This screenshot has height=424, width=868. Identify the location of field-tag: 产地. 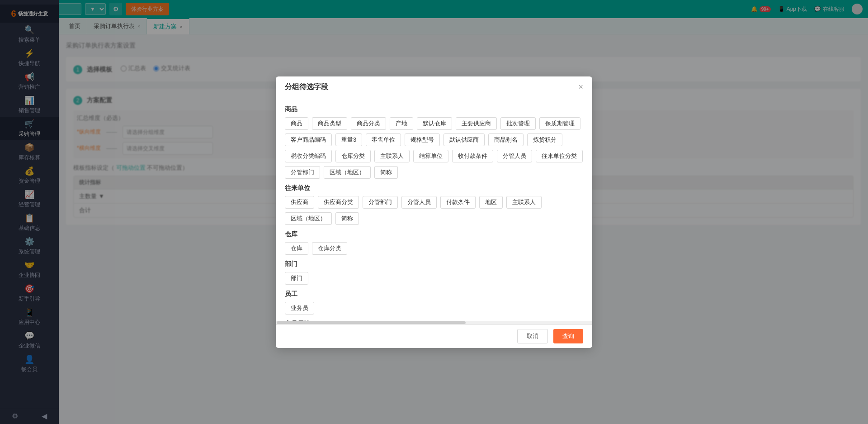
(401, 124).